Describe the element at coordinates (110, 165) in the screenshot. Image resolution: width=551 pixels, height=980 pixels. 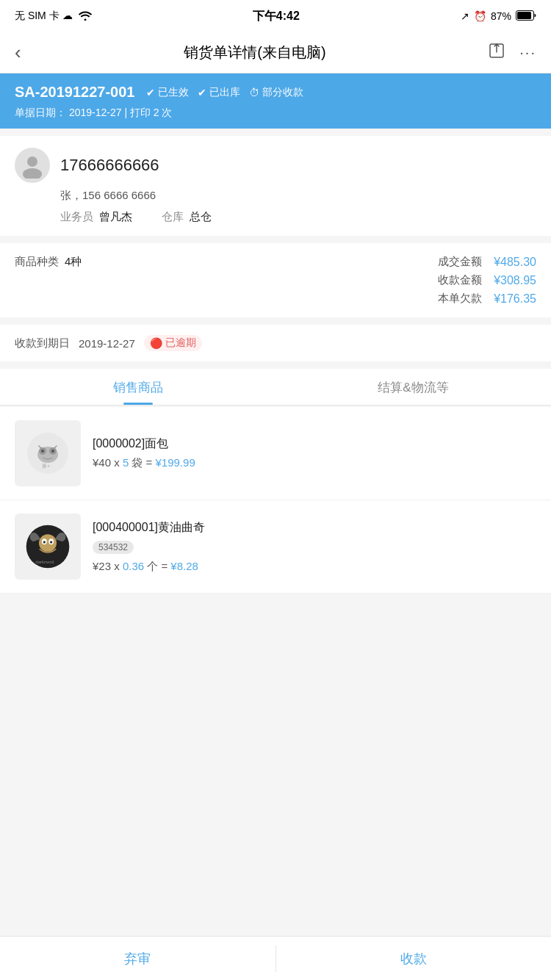
I see `customer-phone: 17666666666` at that location.